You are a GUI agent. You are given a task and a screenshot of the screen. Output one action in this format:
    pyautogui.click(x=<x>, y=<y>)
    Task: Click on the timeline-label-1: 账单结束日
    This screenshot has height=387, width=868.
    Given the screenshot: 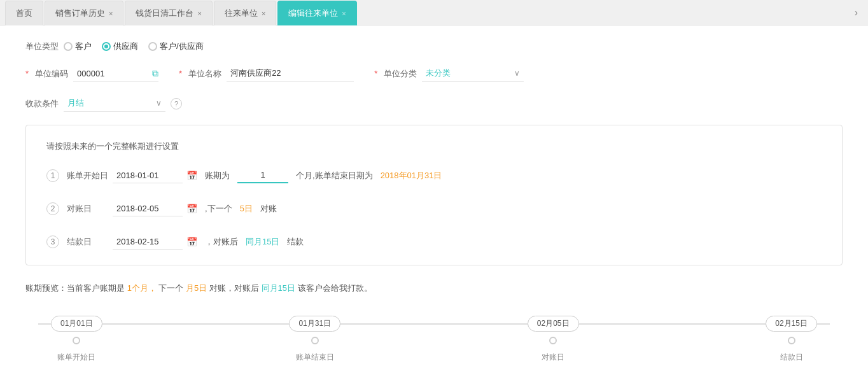 What is the action you would take?
    pyautogui.click(x=315, y=358)
    